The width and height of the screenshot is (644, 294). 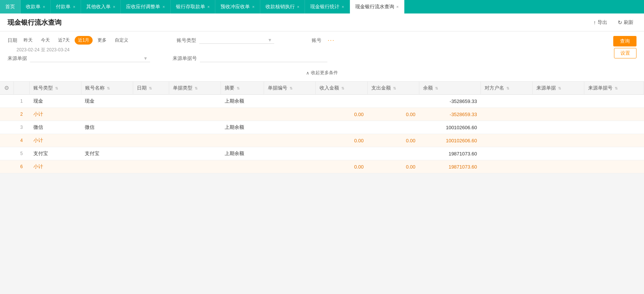 I want to click on table-row: 4小计0.000.00100102606.60, so click(x=322, y=141).